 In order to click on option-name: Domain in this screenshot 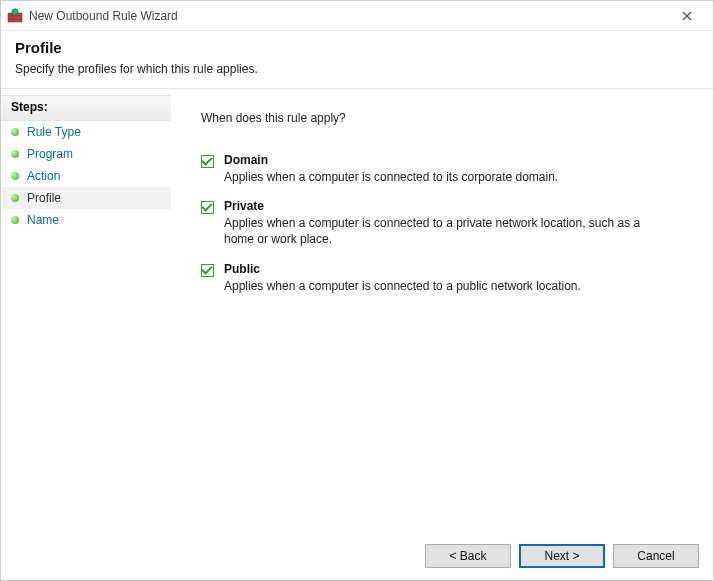, I will do `click(391, 160)`.